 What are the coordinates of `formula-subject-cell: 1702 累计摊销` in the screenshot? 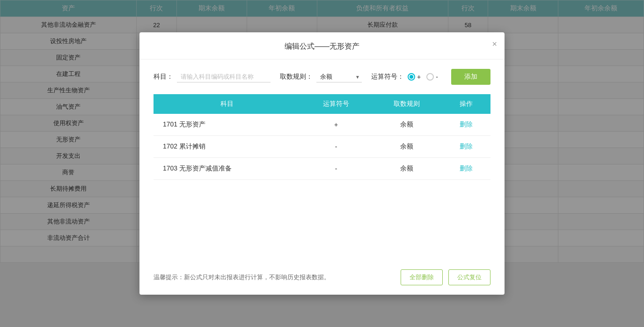 It's located at (227, 147).